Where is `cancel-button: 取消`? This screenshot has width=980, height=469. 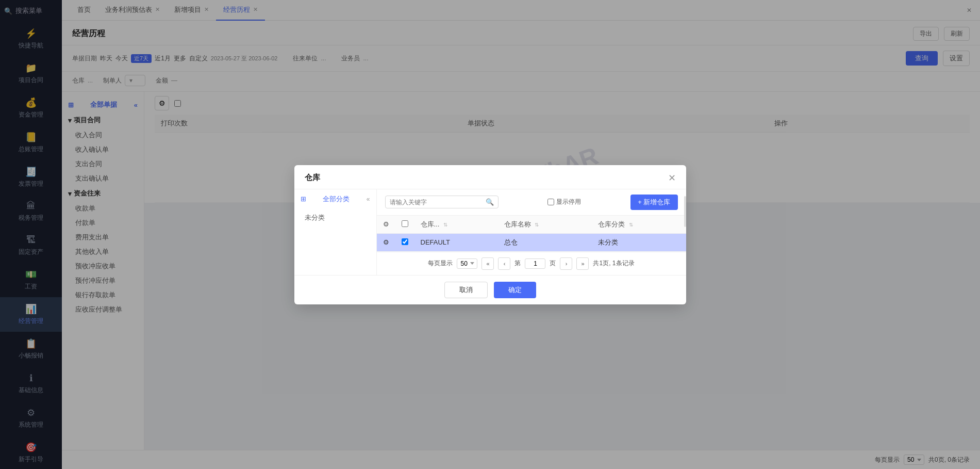
cancel-button: 取消 is located at coordinates (466, 290).